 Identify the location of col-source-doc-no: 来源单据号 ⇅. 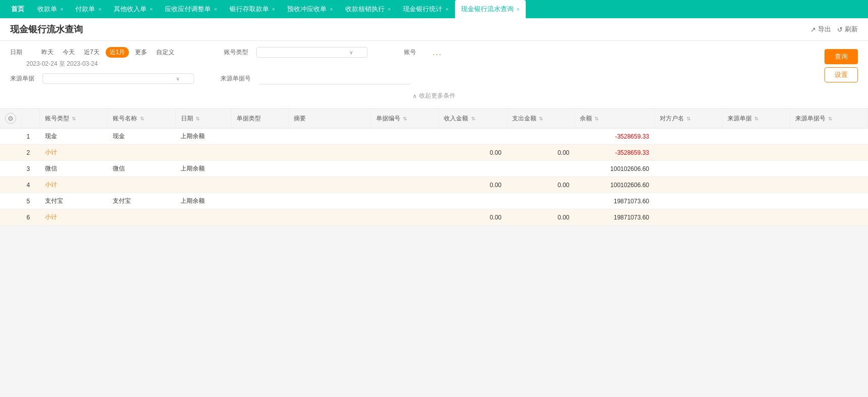
(829, 118).